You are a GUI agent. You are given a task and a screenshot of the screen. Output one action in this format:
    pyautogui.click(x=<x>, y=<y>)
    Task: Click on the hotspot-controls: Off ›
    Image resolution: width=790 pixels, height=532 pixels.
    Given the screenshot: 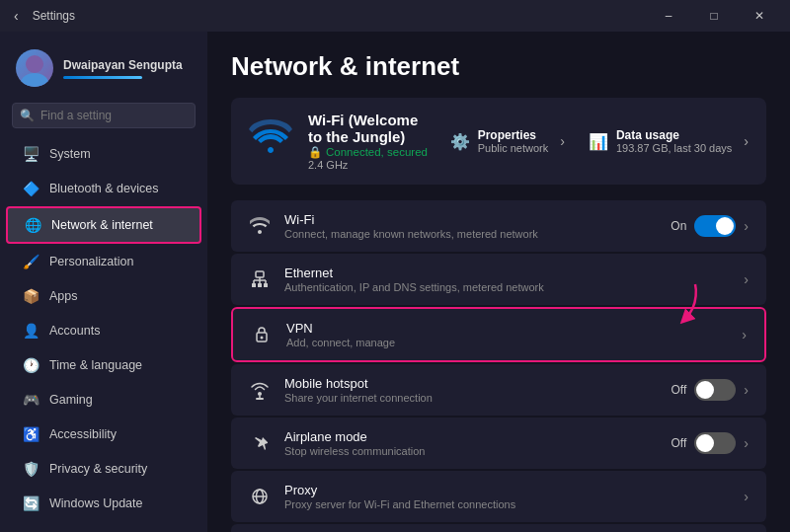 What is the action you would take?
    pyautogui.click(x=710, y=390)
    